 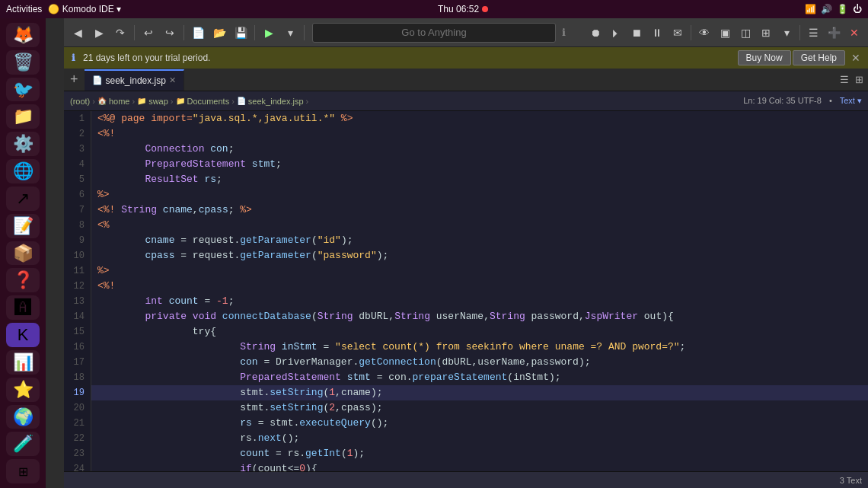 I want to click on code-line-11: %>, so click(x=480, y=271).